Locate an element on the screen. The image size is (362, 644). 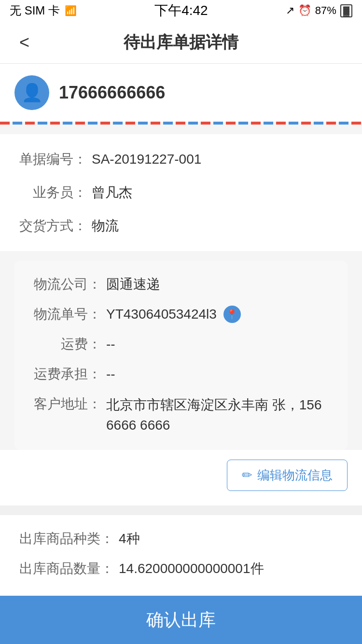
dashed-border is located at coordinates (181, 123).